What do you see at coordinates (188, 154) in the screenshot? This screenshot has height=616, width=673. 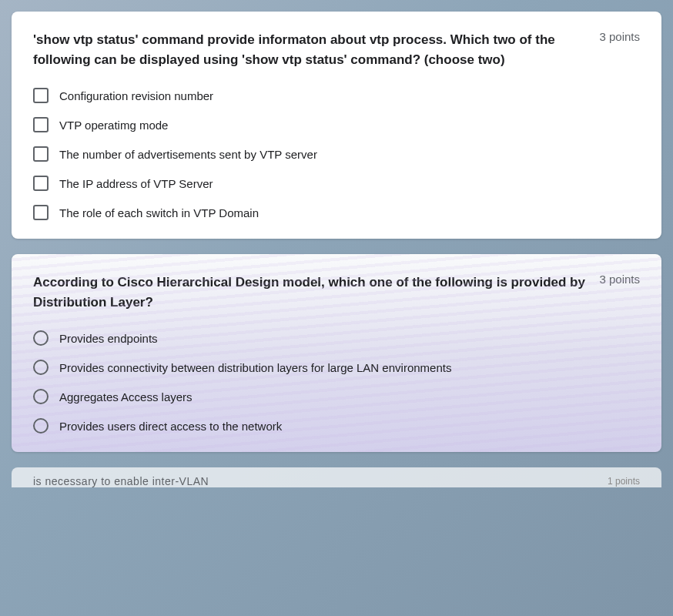 I see `option-label: The number of advertisements sent by VTP…` at bounding box center [188, 154].